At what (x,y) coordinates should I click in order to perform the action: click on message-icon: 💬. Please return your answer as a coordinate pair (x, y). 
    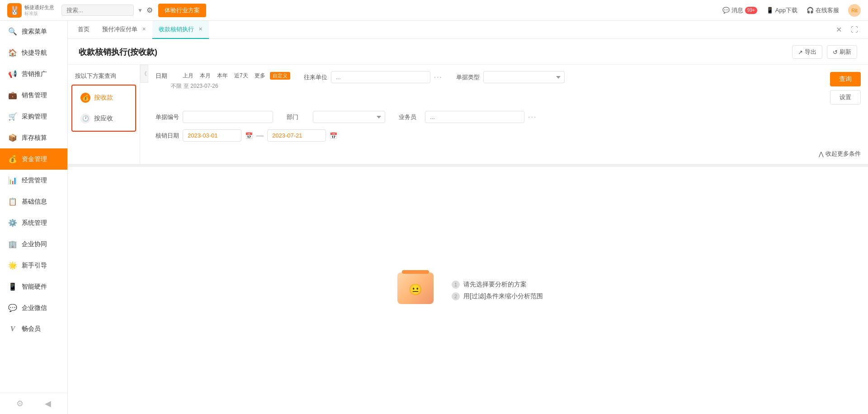
    Looking at the image, I should click on (726, 10).